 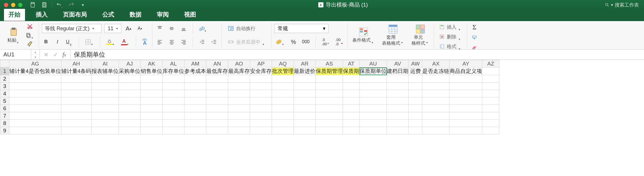 What do you see at coordinates (351, 101) in the screenshot?
I see `cell-AT5` at bounding box center [351, 101].